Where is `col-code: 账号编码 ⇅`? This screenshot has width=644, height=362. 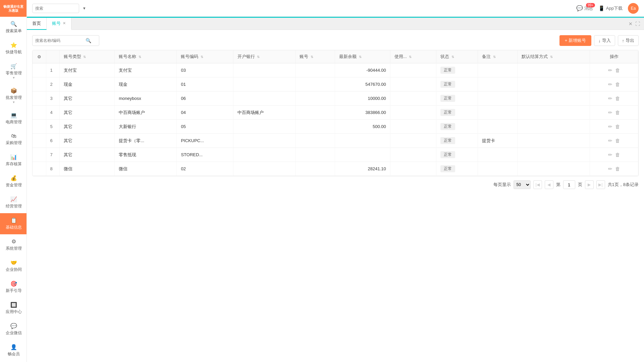 col-code: 账号编码 ⇅ is located at coordinates (205, 57).